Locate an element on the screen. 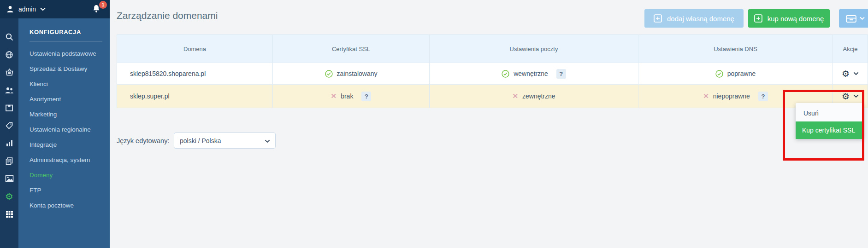 The width and height of the screenshot is (868, 248). icon-rail: ⚙ is located at coordinates (9, 133).